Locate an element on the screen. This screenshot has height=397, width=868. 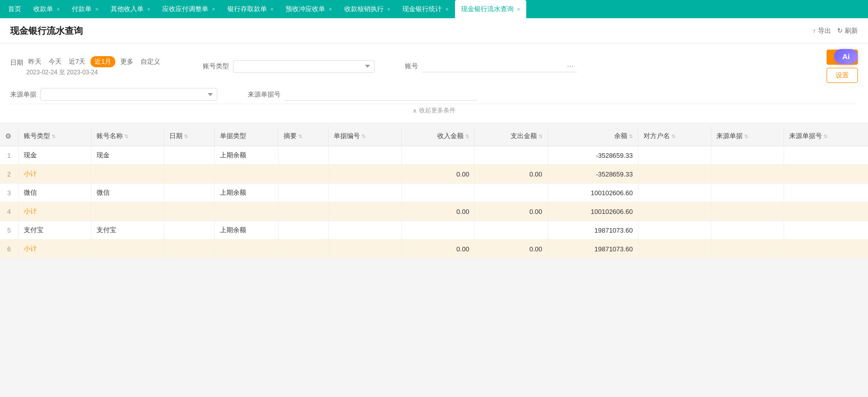
nav-tab-3: 应收应付调整单 × is located at coordinates (189, 9).